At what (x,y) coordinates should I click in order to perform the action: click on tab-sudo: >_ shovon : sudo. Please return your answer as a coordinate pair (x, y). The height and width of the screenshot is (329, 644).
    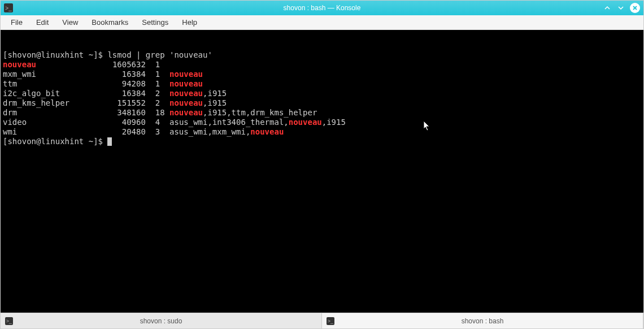
    Looking at the image, I should click on (162, 321).